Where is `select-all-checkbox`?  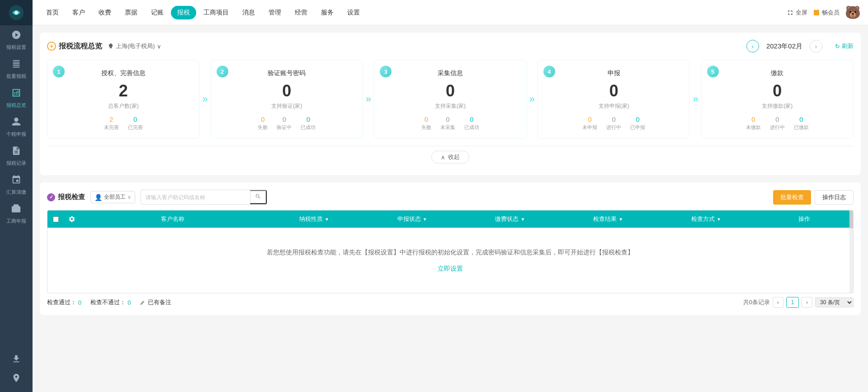
select-all-checkbox is located at coordinates (56, 219).